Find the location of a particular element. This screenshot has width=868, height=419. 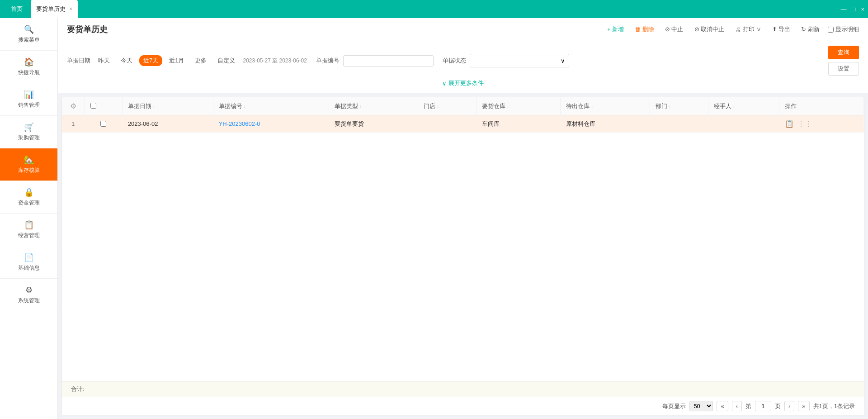

date-btn-custom: 自定义 is located at coordinates (226, 61).